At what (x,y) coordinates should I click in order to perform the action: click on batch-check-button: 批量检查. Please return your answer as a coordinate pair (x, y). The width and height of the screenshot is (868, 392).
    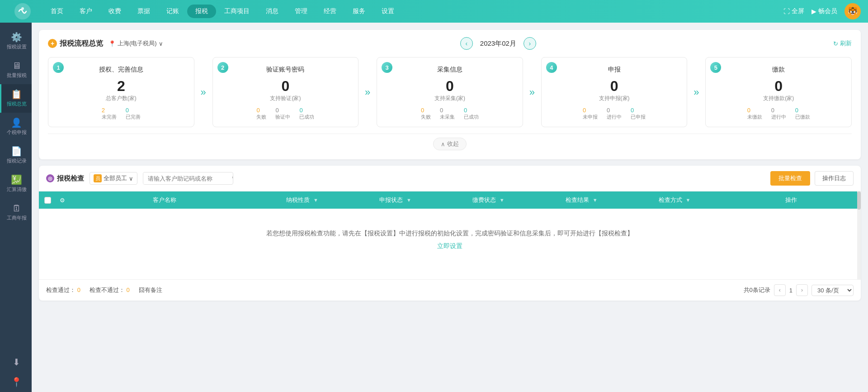
    Looking at the image, I should click on (790, 178).